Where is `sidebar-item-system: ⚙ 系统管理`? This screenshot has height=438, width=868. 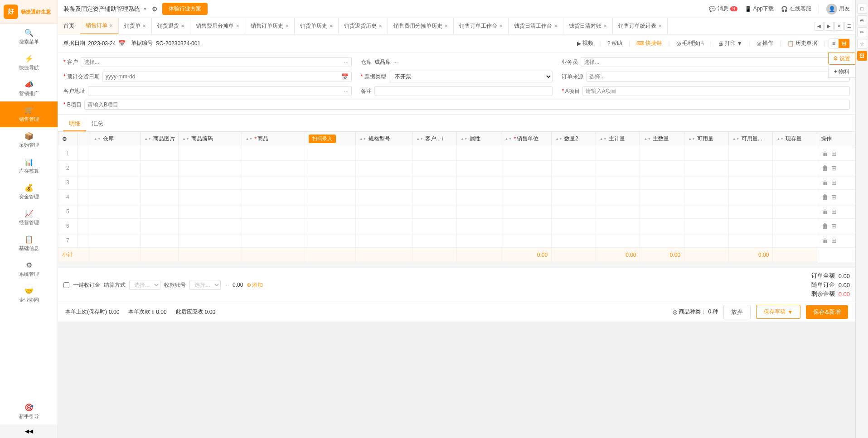 sidebar-item-system: ⚙ 系统管理 is located at coordinates (29, 269).